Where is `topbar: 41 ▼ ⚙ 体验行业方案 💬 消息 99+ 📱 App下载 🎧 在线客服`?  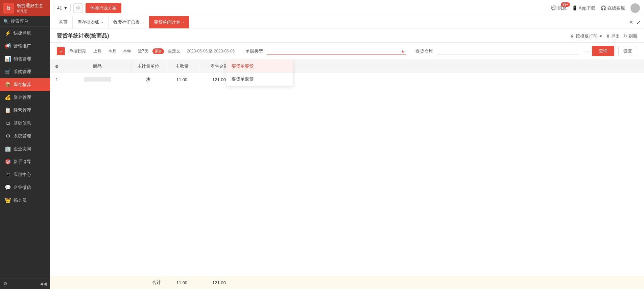 topbar: 41 ▼ ⚙ 体验行业方案 💬 消息 99+ 📱 App下载 🎧 在线客服 is located at coordinates (347, 8).